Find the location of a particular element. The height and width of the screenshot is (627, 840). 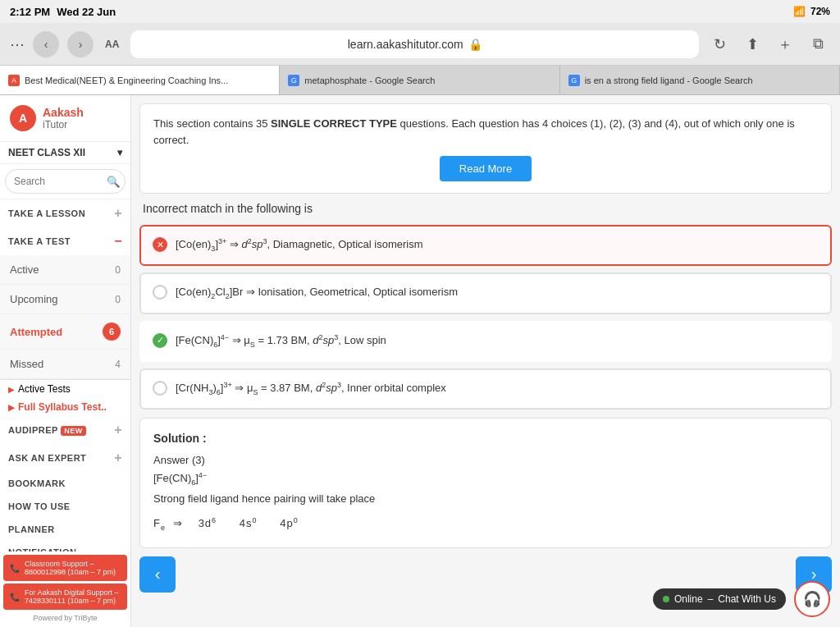

tab-ligand-label: is en a strong field ligand - Google Sea… is located at coordinates (669, 80).